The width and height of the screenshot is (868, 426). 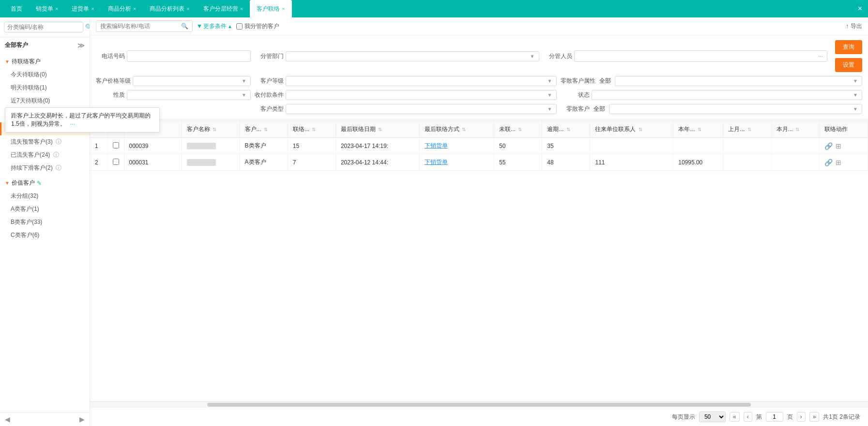 What do you see at coordinates (167, 9) in the screenshot?
I see `nav-product-list-label: 商品分析列表` at bounding box center [167, 9].